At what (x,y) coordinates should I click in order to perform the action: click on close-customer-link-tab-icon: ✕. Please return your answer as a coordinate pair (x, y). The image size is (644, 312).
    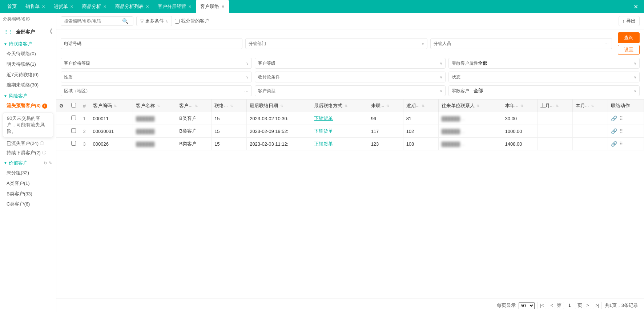
    Looking at the image, I should click on (223, 7).